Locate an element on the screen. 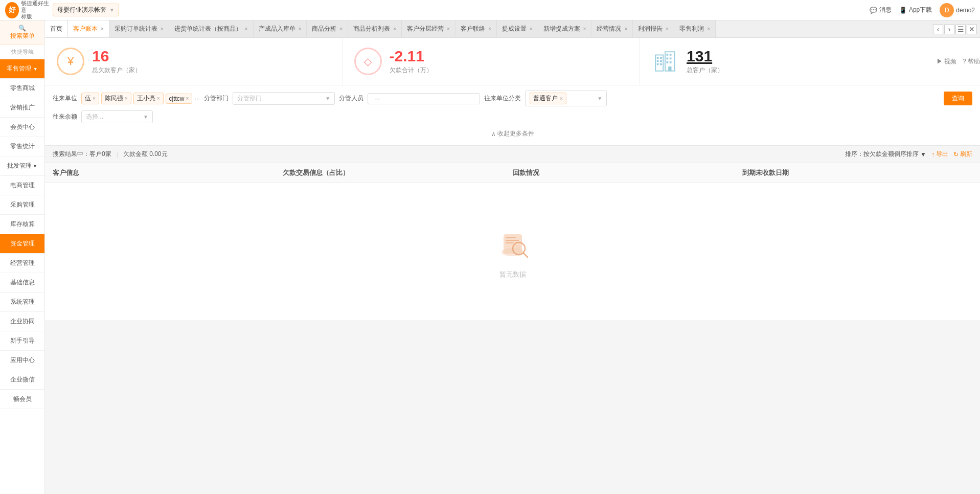 The height and width of the screenshot is (494, 980). tab-commission-settings: 提成设置 × is located at coordinates (517, 29).